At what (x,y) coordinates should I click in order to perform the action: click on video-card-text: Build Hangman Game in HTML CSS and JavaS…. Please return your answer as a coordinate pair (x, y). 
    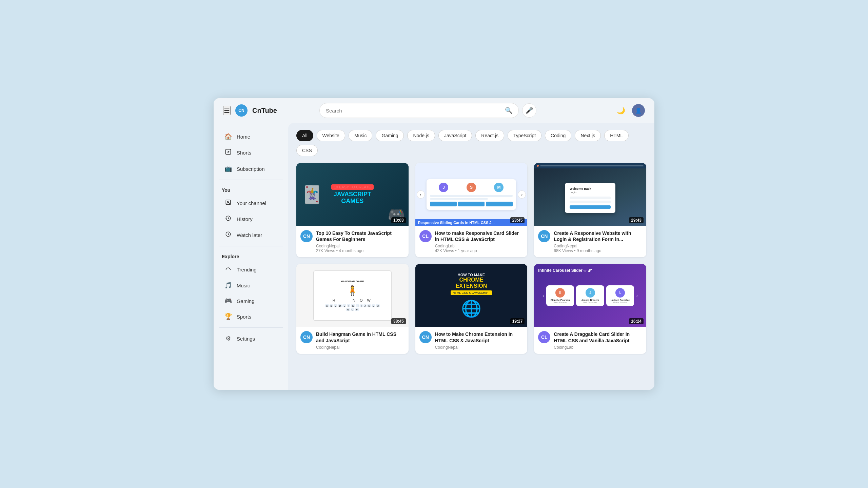
    Looking at the image, I should click on (360, 340).